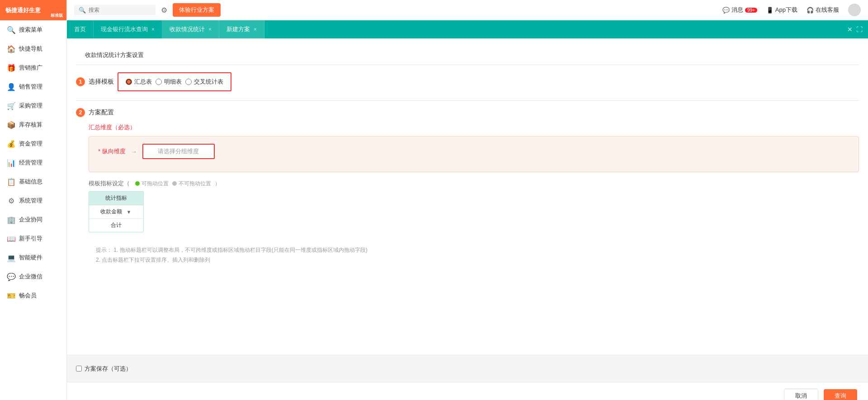  What do you see at coordinates (467, 368) in the screenshot?
I see `bottom-bar: 方案保存（可选）` at bounding box center [467, 368].